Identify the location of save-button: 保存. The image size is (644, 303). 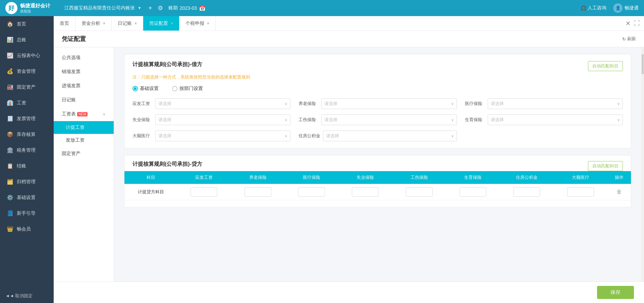
(615, 293).